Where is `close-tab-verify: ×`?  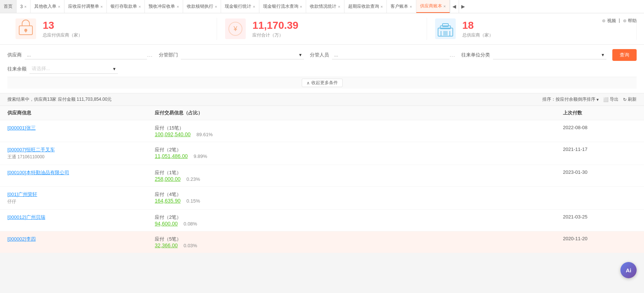
close-tab-verify: × is located at coordinates (216, 7).